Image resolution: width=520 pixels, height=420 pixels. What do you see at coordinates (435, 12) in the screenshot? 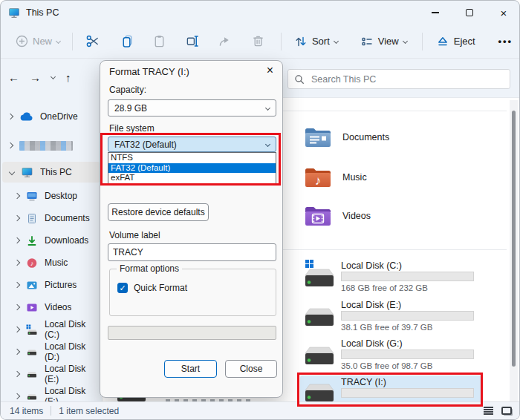
I see `minimize-icon` at bounding box center [435, 12].